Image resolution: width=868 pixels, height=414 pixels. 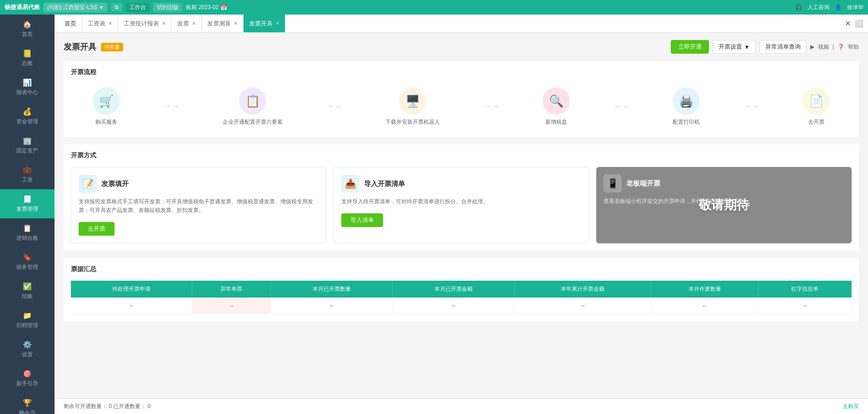 I want to click on sidebar-label: 税务管理, so click(x=27, y=268).